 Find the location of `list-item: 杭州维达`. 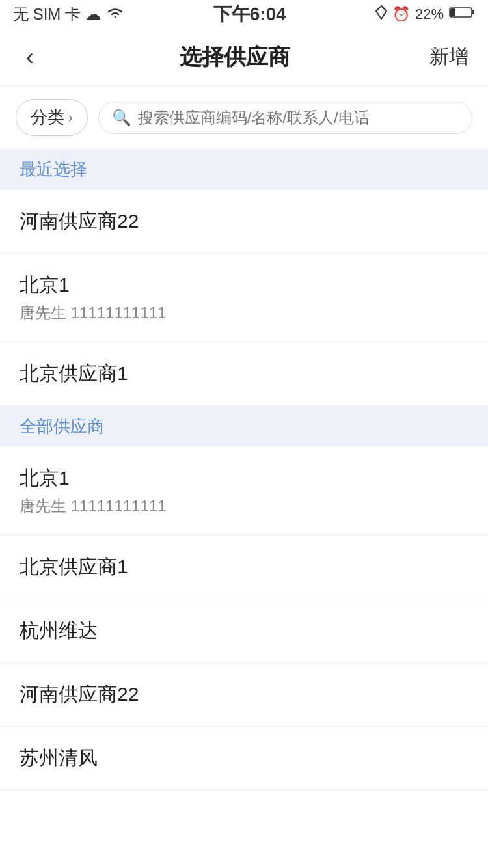

list-item: 杭州维达 is located at coordinates (244, 631).